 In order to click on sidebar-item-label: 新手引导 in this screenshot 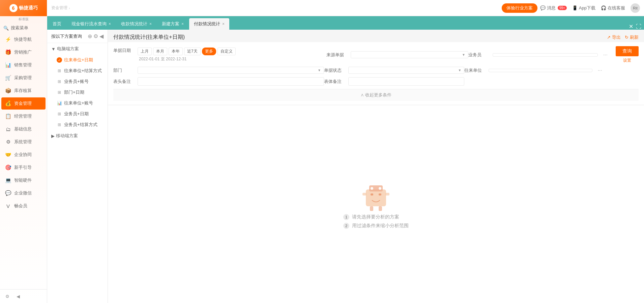, I will do `click(23, 168)`.